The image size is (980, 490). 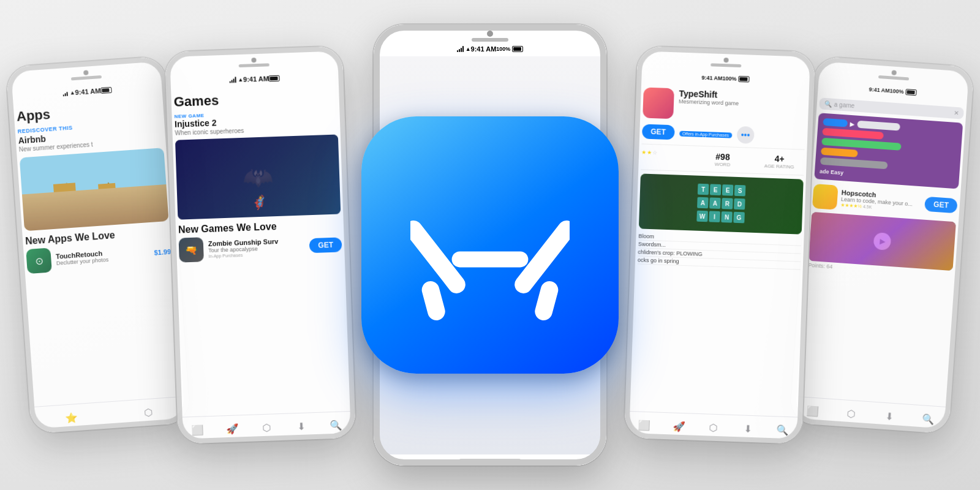 What do you see at coordinates (256, 78) in the screenshot?
I see `time-left1: 9:41 AM` at bounding box center [256, 78].